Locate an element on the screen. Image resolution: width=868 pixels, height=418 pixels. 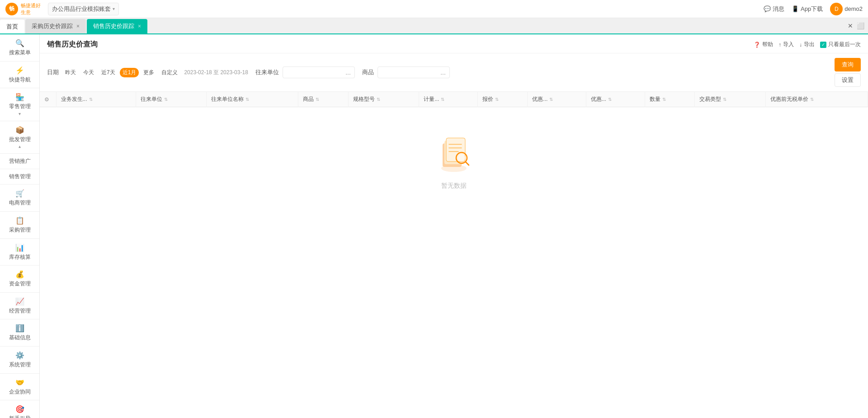
th-quantity-label: 数量 is located at coordinates (655, 100).